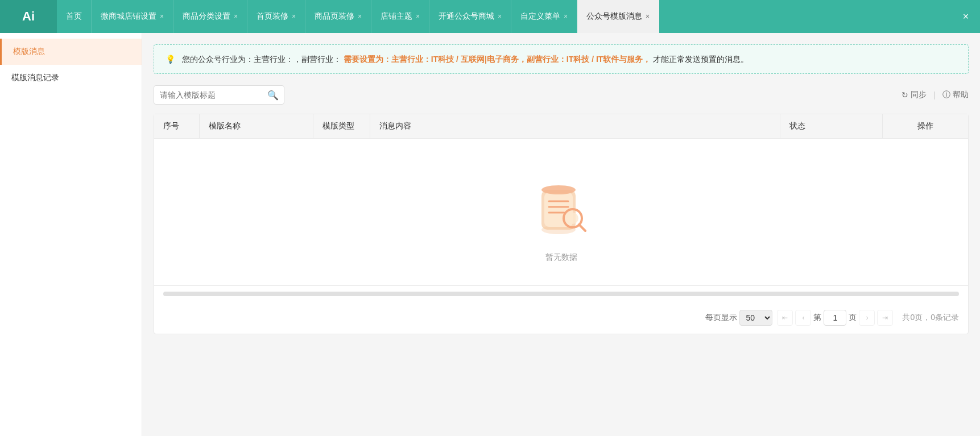  What do you see at coordinates (803, 318) in the screenshot?
I see `prev-page-button: ‹` at bounding box center [803, 318].